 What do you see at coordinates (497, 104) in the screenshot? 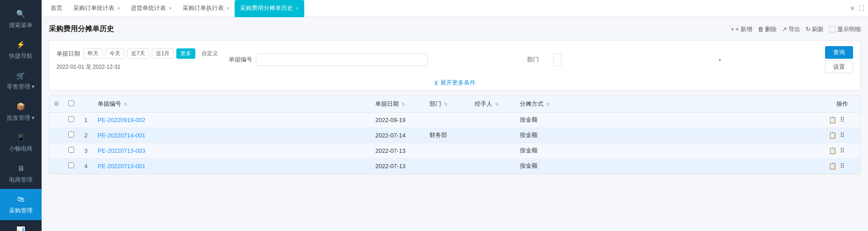
I see `sort-handler-icon: ⇅` at bounding box center [497, 104].